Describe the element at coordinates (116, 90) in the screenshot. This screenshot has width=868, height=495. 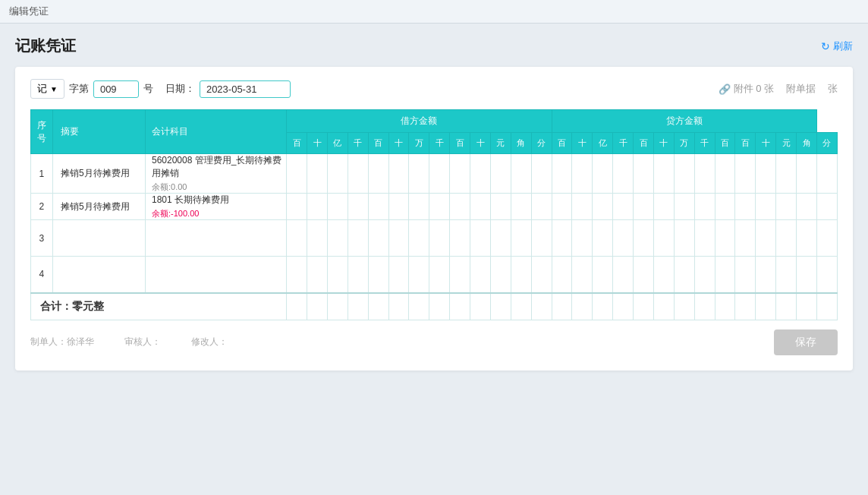
I see `voucher-number-input` at that location.